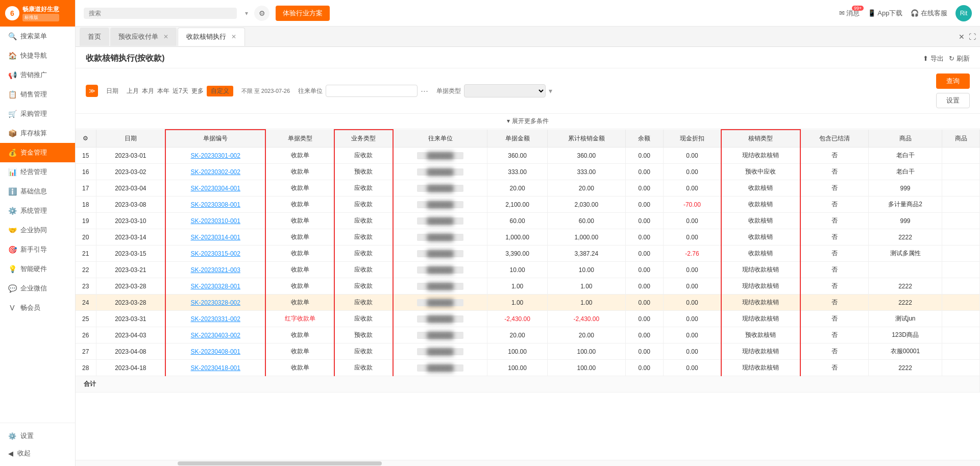  I want to click on col-header-balance: 余额, so click(644, 139).